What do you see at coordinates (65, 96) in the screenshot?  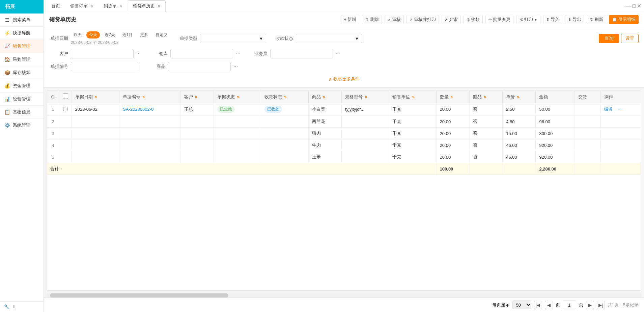 I see `select-all-checkbox` at bounding box center [65, 96].